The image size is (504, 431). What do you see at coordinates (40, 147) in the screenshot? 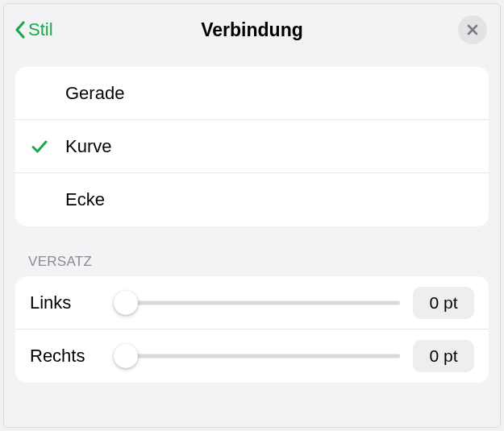
I see `checkmark-icon` at bounding box center [40, 147].